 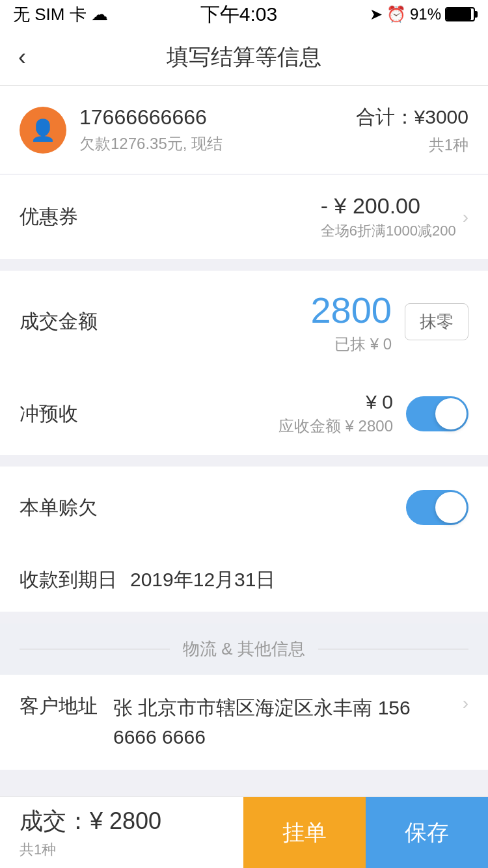 I want to click on due-date-value: 2019年12月31日, so click(x=203, y=580).